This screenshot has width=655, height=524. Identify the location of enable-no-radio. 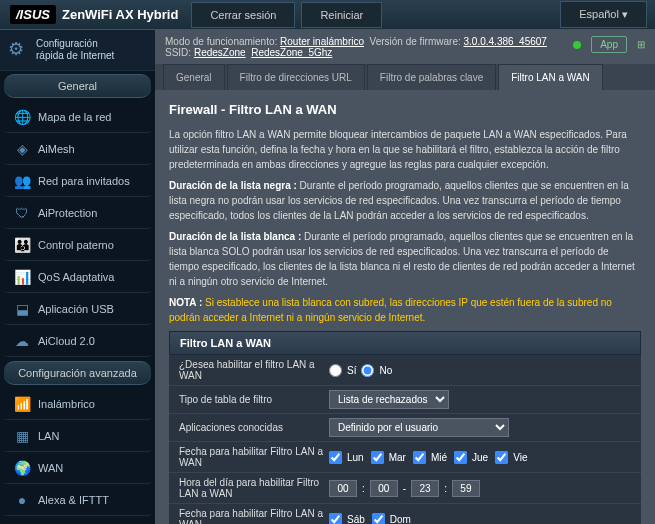
(368, 370).